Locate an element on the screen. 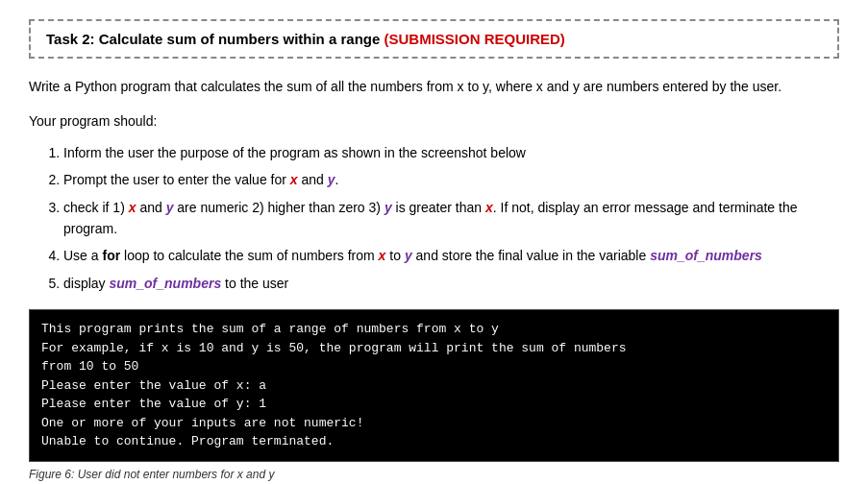 This screenshot has height=484, width=868. terminal-line-6: One or more of your inputs are not numer… is located at coordinates (434, 424).